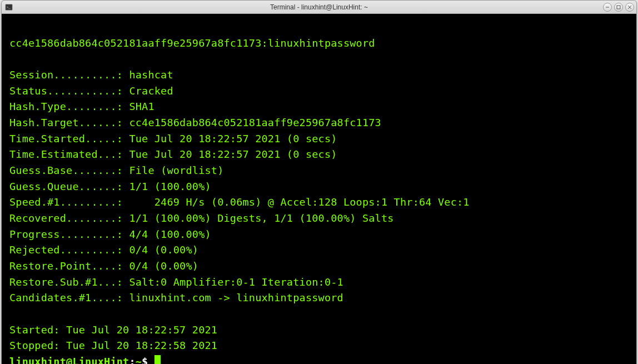 This screenshot has width=638, height=364. I want to click on titlebar: >_ Terminal - linuxhint@LinuxHint: ~, so click(319, 7).